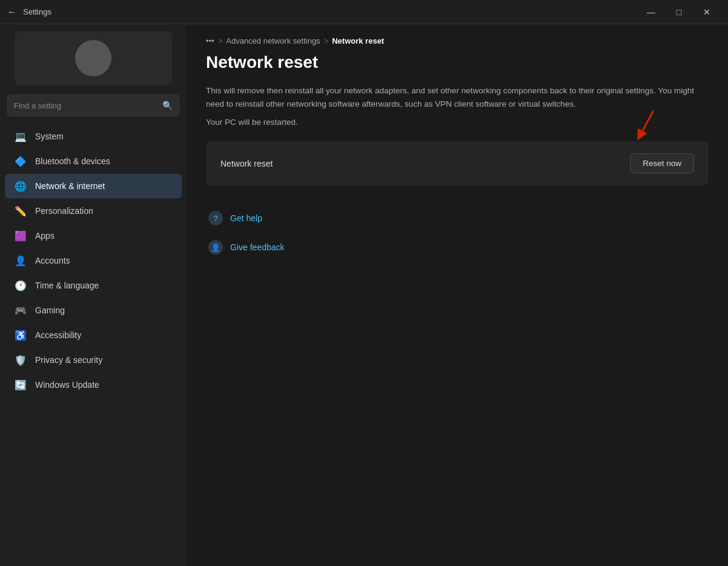 The image size is (728, 566). I want to click on get-help-link: ? Get help, so click(457, 218).